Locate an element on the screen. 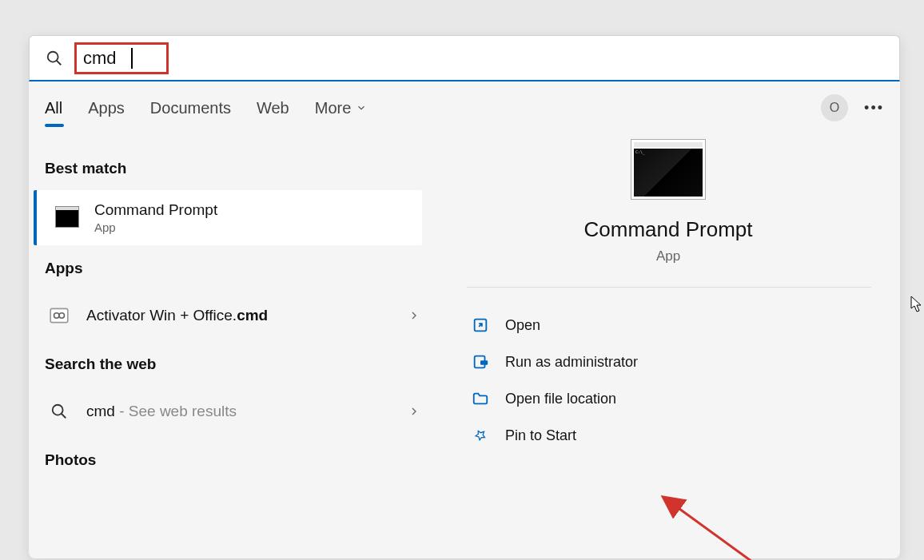 The width and height of the screenshot is (924, 560). header-right-controls: O ••• is located at coordinates (852, 108).